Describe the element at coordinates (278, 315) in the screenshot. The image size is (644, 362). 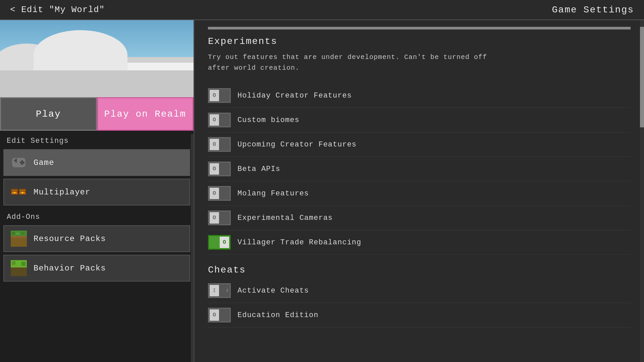
I see `education-edition-label: Education Edition` at that location.